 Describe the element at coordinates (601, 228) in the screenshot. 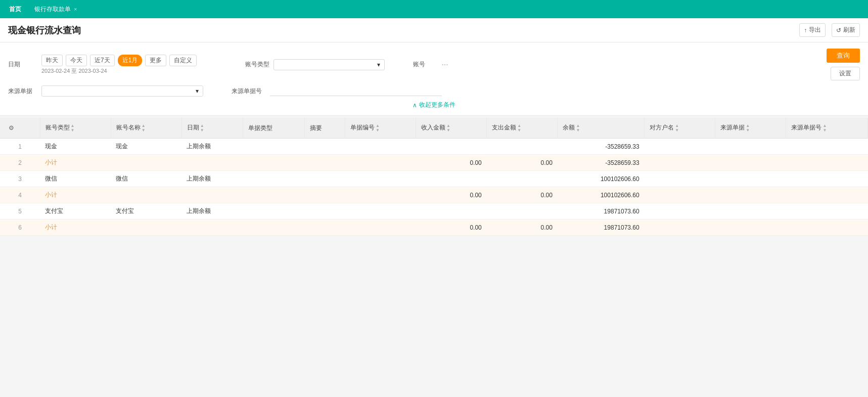

I see `cell-balance: 19871073.60` at that location.